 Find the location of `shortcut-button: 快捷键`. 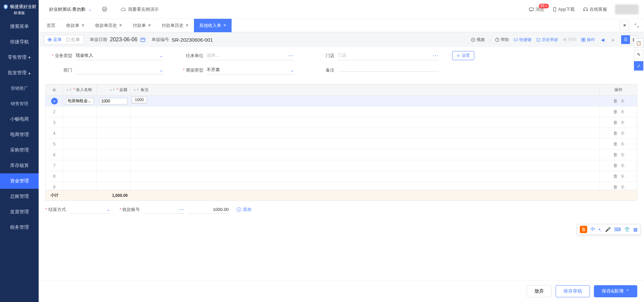

shortcut-button: 快捷键 is located at coordinates (522, 40).